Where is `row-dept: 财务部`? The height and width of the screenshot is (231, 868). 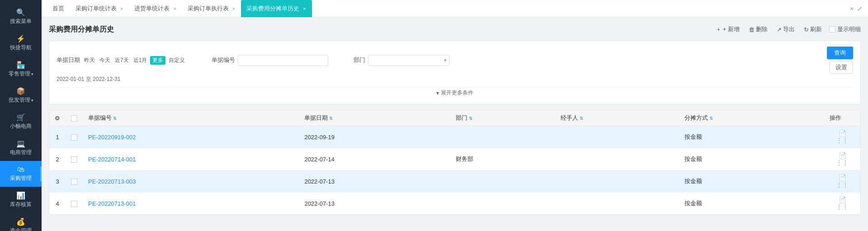 row-dept: 财务部 is located at coordinates (503, 159).